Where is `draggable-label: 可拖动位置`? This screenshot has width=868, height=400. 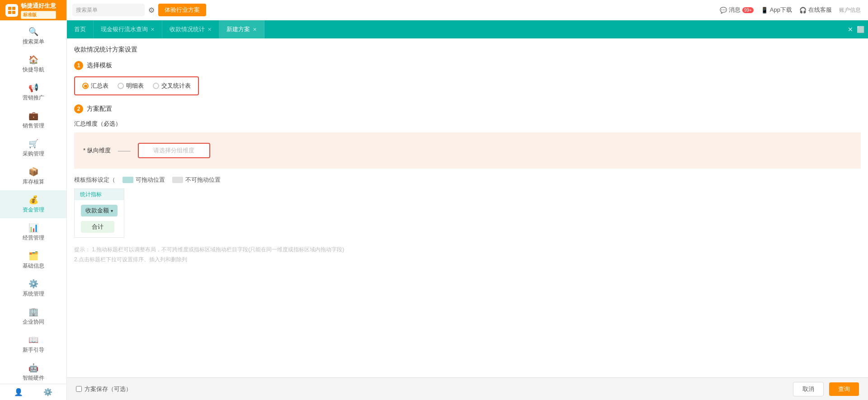
draggable-label: 可拖动位置 is located at coordinates (150, 180).